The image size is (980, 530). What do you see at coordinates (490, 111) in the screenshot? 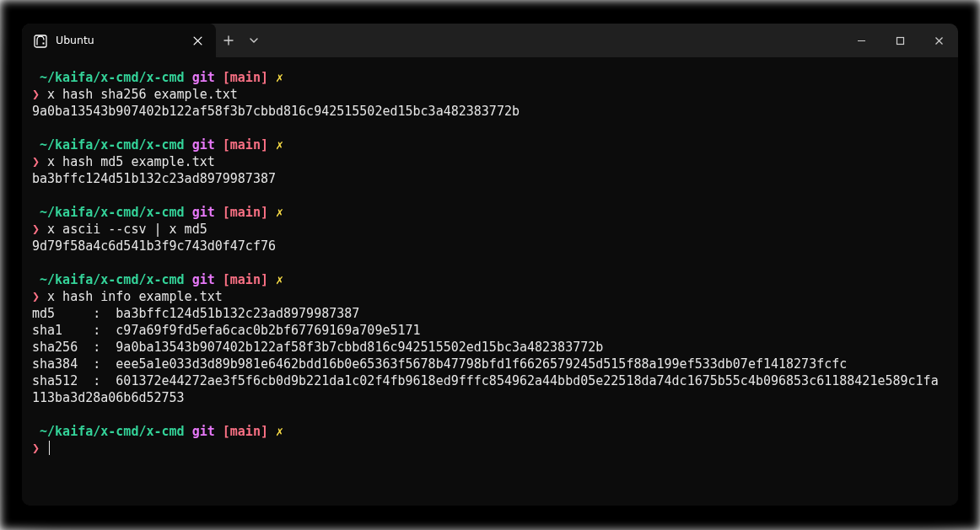
I see `output-line: 9a0ba13543b907402b122af58f3b7cbbd816c942…` at bounding box center [490, 111].